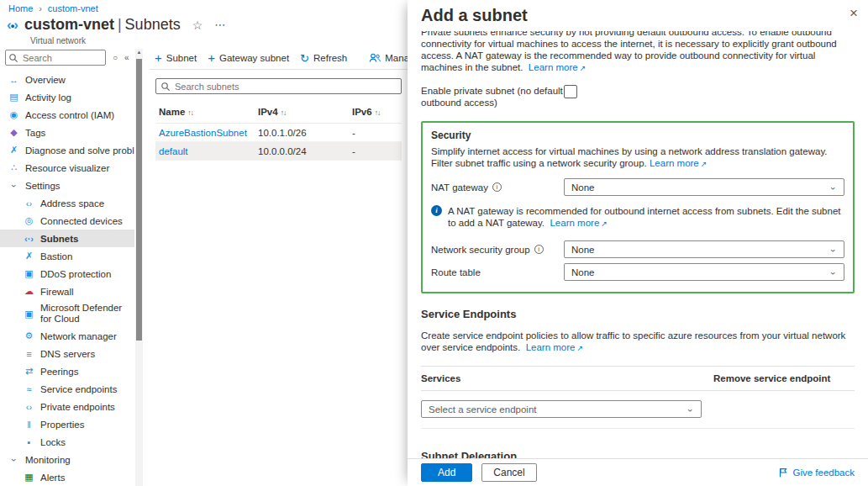 This screenshot has height=486, width=868. Describe the element at coordinates (59, 239) in the screenshot. I see `sidebar-item-label: Subnets` at that location.